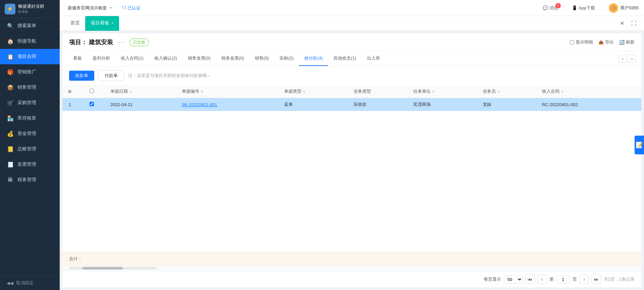 The height and width of the screenshot is (290, 644). Describe the element at coordinates (113, 268) in the screenshot. I see `hscroll-track` at that location.